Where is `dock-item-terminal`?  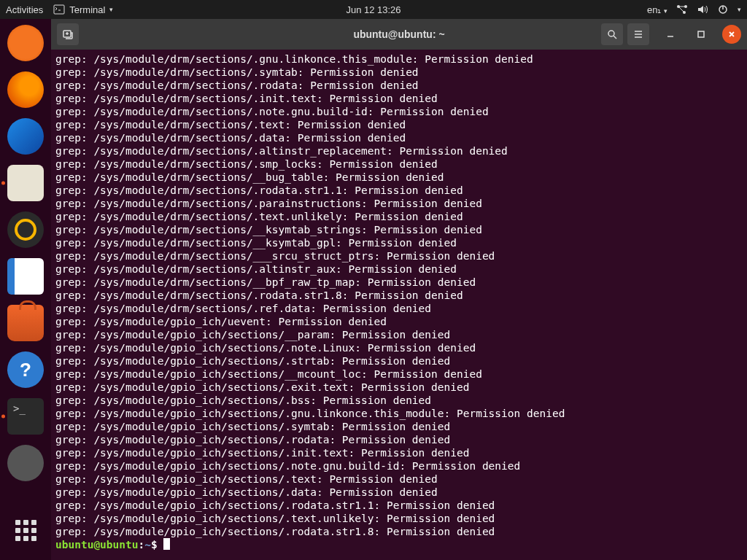
dock-item-terminal is located at coordinates (26, 416).